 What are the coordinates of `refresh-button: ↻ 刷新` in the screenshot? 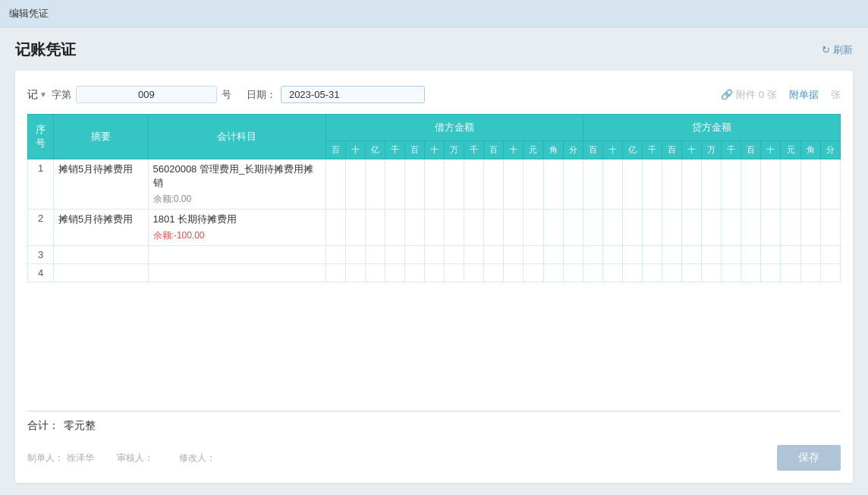 It's located at (838, 50).